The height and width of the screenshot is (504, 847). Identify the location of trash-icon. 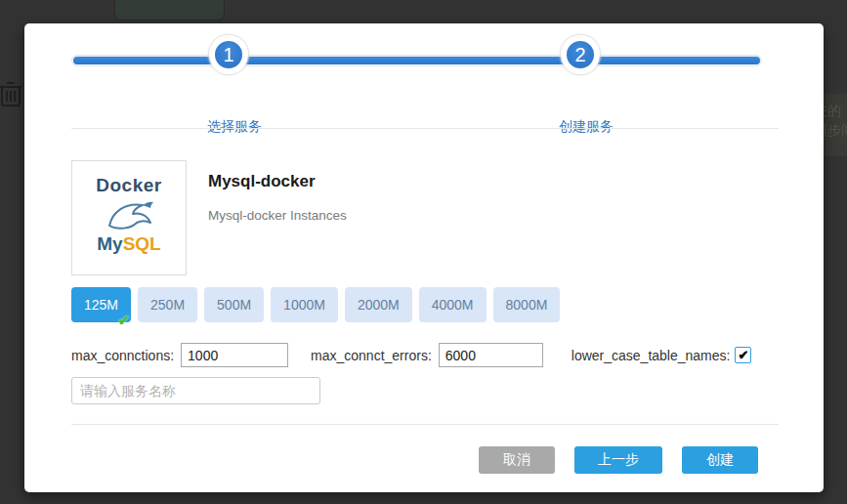
(11, 94).